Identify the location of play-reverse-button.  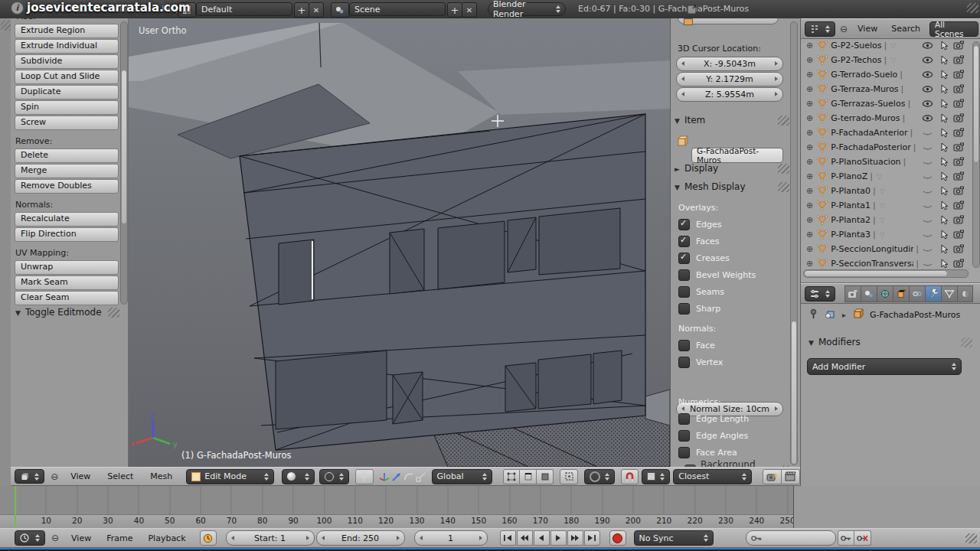
(542, 538).